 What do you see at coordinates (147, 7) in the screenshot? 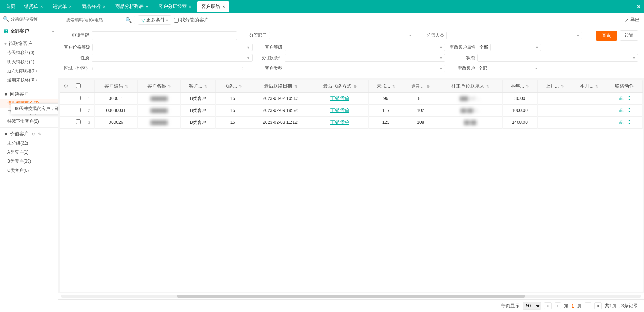
I see `close-analysis-list-tab: ×` at bounding box center [147, 7].